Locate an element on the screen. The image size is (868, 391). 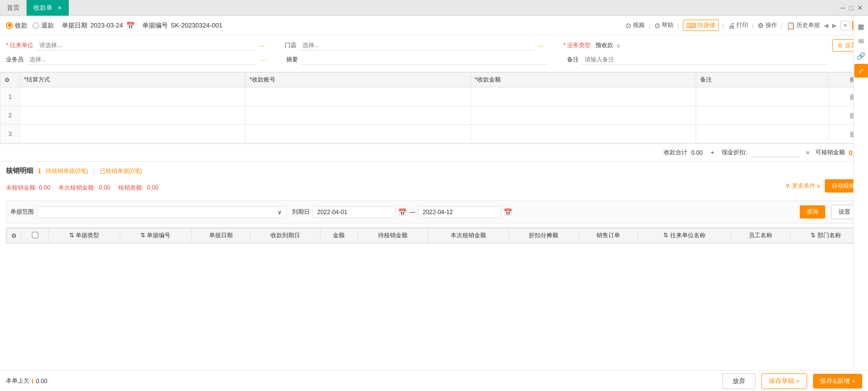
refund-radio-circle is located at coordinates (36, 26).